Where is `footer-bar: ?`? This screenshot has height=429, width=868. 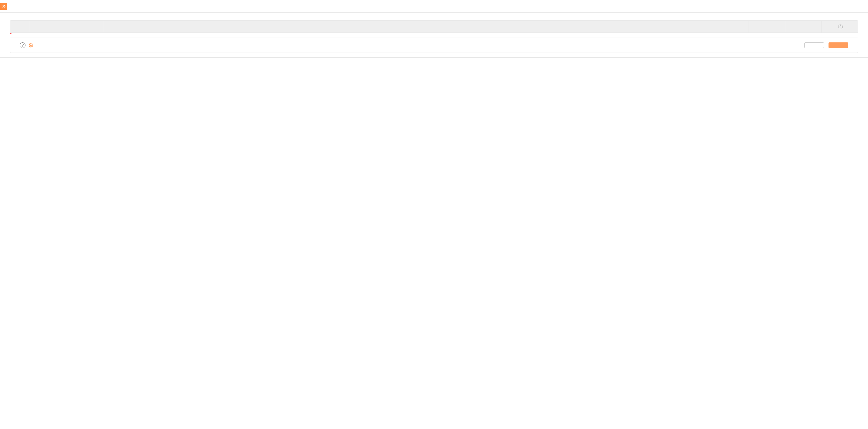
footer-bar: ? is located at coordinates (434, 45).